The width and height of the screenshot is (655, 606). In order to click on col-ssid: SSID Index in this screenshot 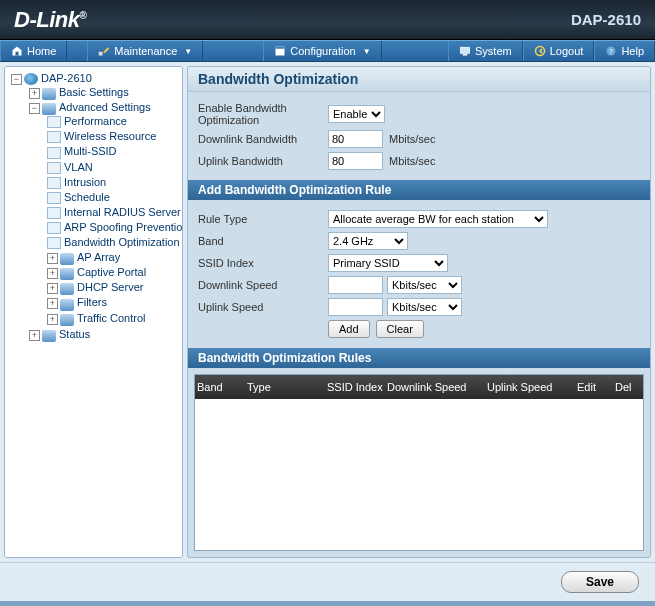, I will do `click(355, 387)`.